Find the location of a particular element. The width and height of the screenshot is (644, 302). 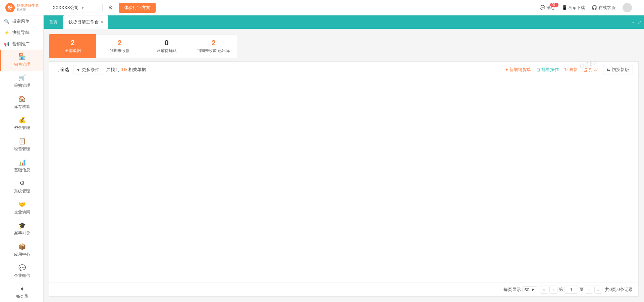

print-label: 打印 is located at coordinates (593, 70).